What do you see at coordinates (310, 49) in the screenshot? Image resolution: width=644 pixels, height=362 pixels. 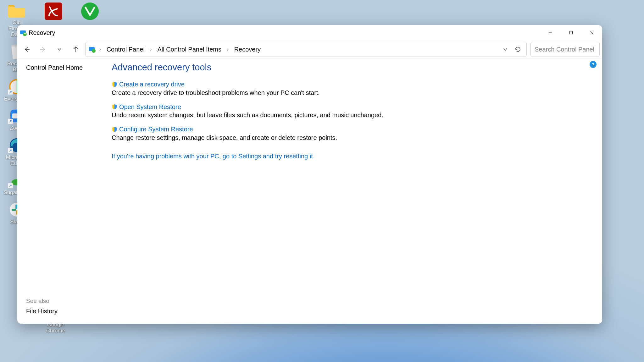 I see `address-bar: › Control Panel › All Control Panel Item…` at bounding box center [310, 49].